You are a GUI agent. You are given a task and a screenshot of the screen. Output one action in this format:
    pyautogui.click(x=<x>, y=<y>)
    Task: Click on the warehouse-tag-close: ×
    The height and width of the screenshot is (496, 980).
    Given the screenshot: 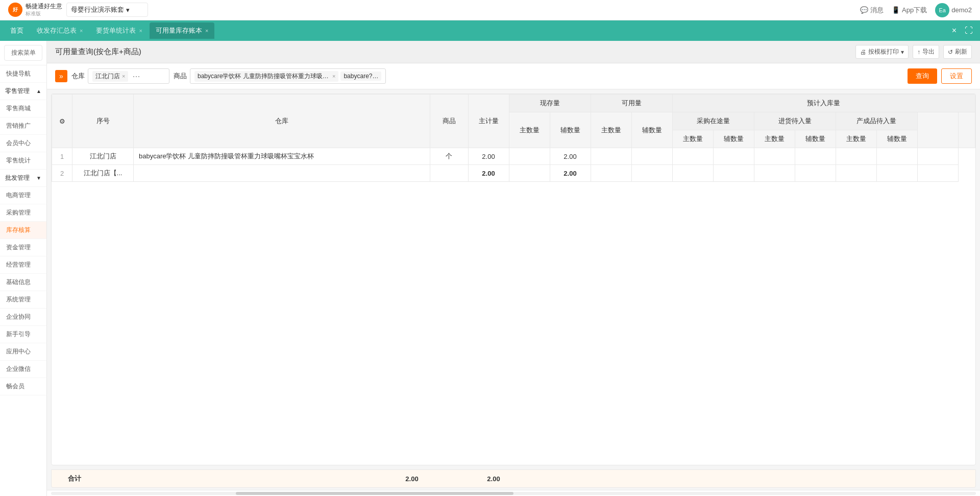 What is the action you would take?
    pyautogui.click(x=124, y=76)
    